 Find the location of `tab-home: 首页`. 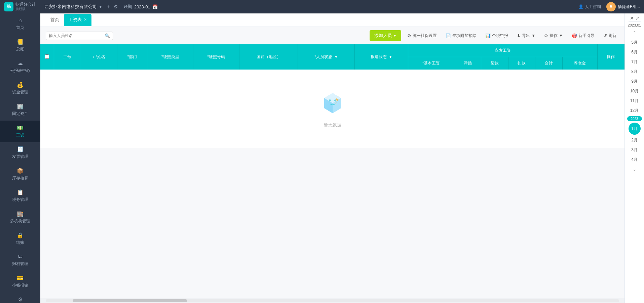

tab-home: 首页 is located at coordinates (55, 20).